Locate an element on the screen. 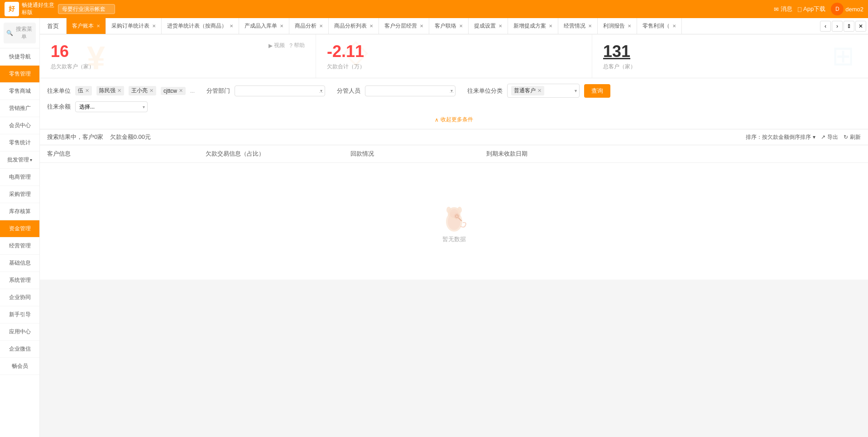 The image size is (868, 437). search-button: 查询 is located at coordinates (597, 91).